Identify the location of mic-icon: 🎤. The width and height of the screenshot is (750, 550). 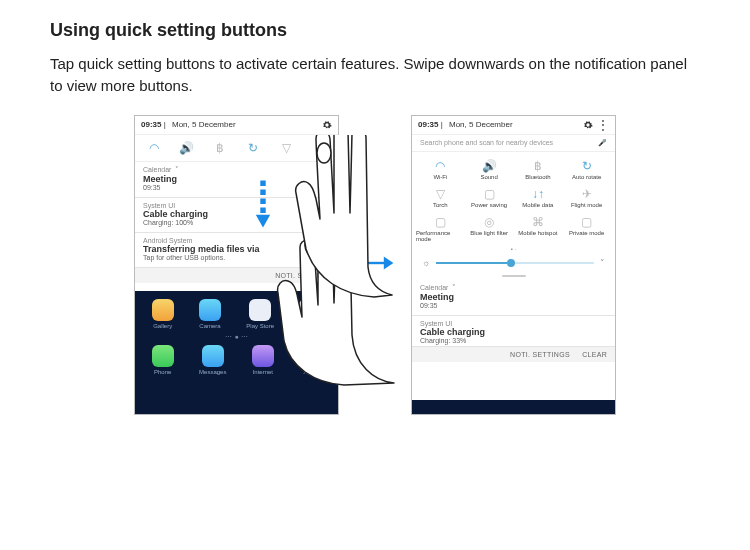
(602, 143).